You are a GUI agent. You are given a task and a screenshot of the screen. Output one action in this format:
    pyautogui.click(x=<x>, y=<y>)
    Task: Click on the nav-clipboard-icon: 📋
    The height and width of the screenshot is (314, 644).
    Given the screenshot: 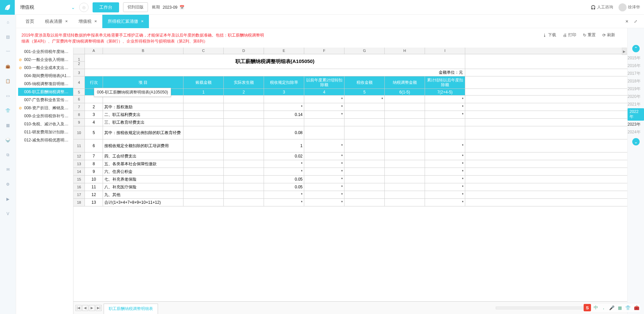 What is the action you would take?
    pyautogui.click(x=8, y=81)
    